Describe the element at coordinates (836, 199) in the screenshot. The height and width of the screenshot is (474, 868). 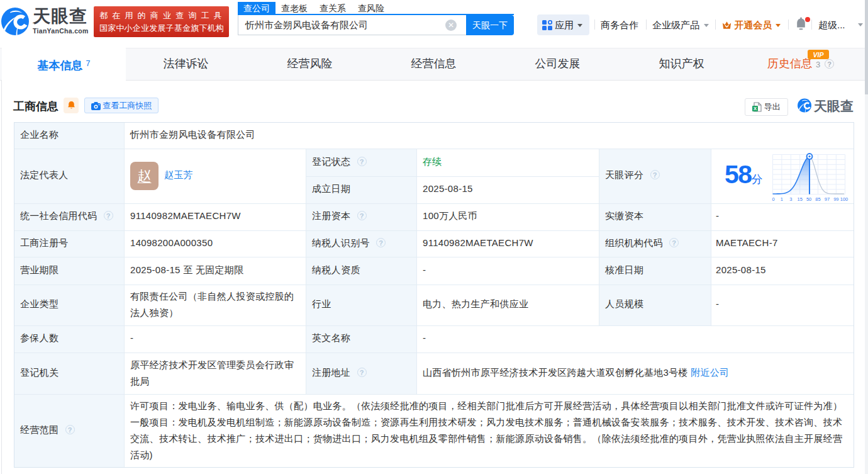
I see `svg-text: 99` at that location.